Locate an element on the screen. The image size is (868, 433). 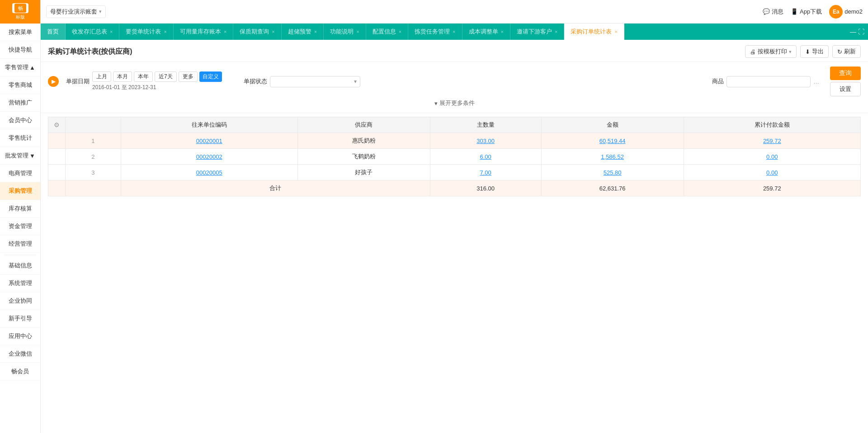
tab-maximize-icon: ⛶ is located at coordinates (861, 32).